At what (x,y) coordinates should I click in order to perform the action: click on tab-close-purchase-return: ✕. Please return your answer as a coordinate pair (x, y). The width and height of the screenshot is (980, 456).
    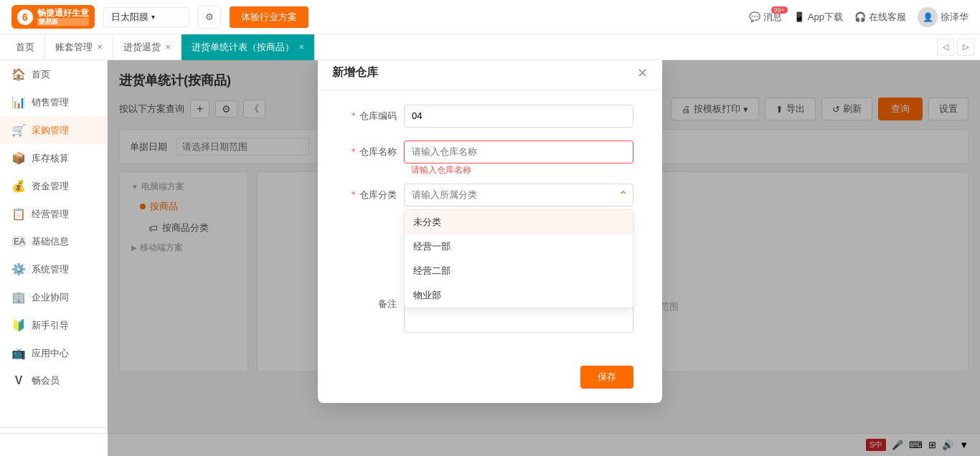
    Looking at the image, I should click on (168, 47).